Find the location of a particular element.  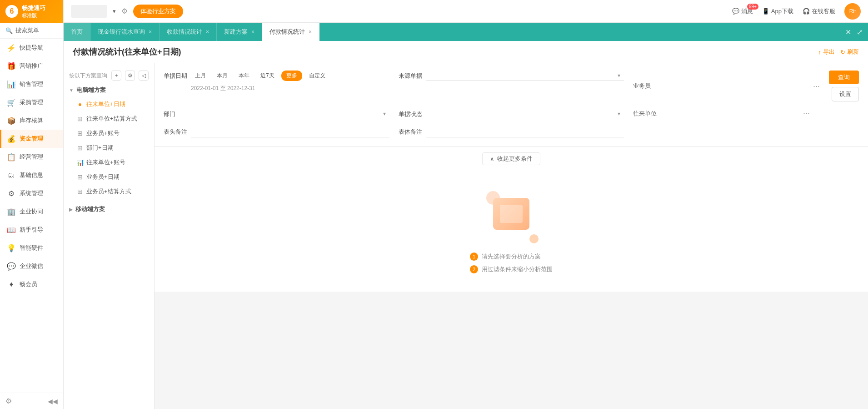

sidebar-item-label: 系统管理 is located at coordinates (31, 193).